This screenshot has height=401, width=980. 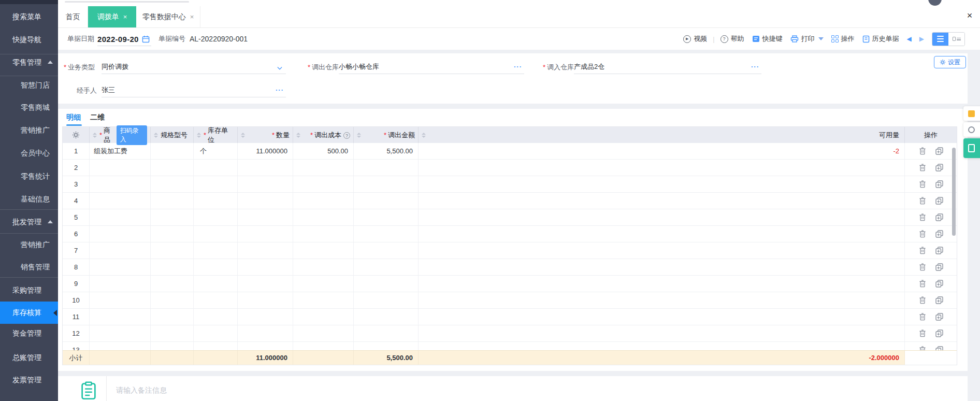 I want to click on date-input: 2022-09-20, so click(x=124, y=39).